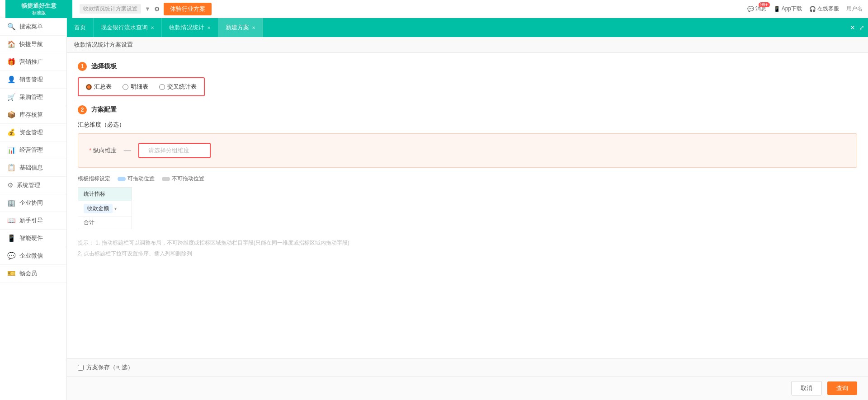  What do you see at coordinates (175, 151) in the screenshot?
I see `dim-selector: 请选择分组维度` at bounding box center [175, 151].